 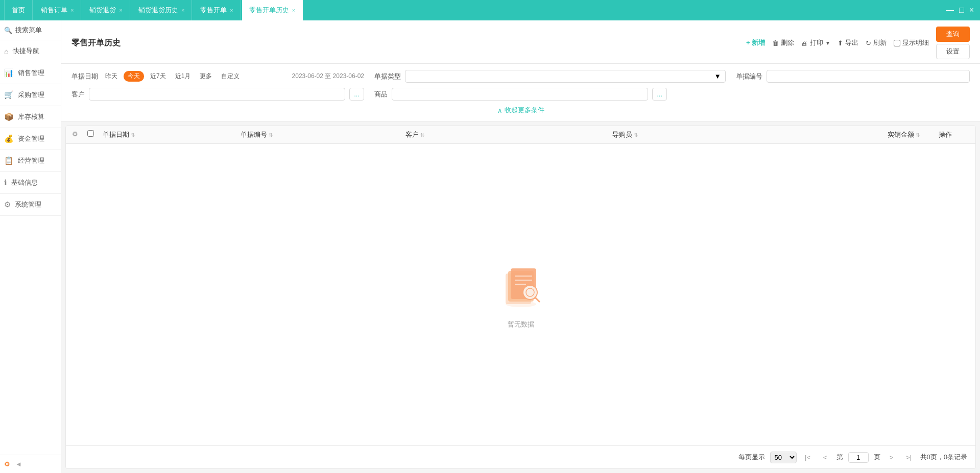 I want to click on add-button: + 新增, so click(x=756, y=43).